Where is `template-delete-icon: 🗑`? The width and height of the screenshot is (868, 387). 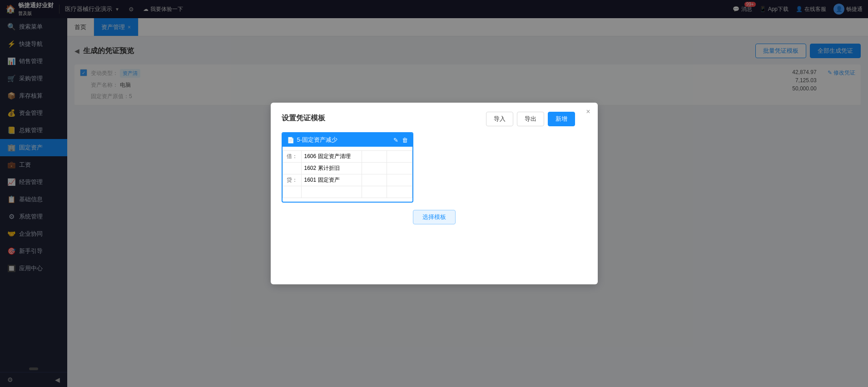
template-delete-icon: 🗑 is located at coordinates (405, 140).